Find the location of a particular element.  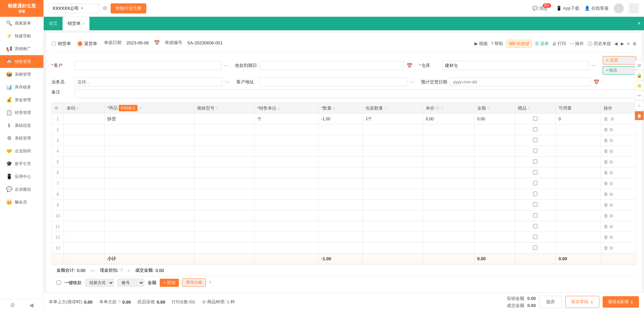

column-settings-icon: ⚙ is located at coordinates (56, 108).